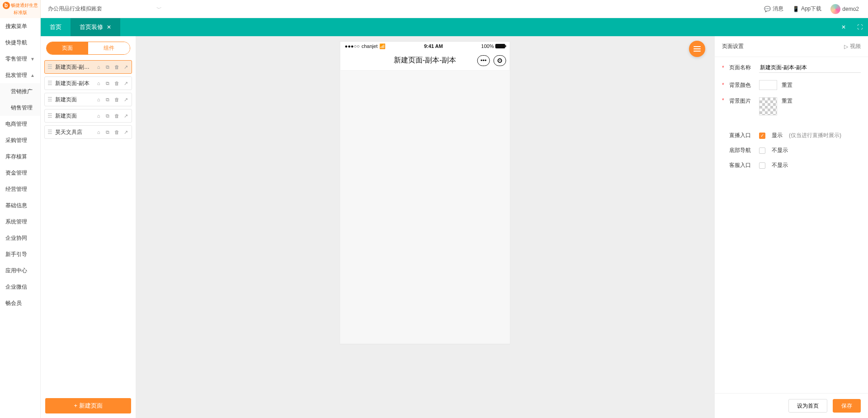 Image resolution: width=868 pixels, height=418 pixels. Describe the element at coordinates (434, 9) in the screenshot. I see `top-header: b 畅捷通好生意 标准版 办公用品行业模拟账套 ﹀ 💬 消息 📱 App下载 d…` at that location.